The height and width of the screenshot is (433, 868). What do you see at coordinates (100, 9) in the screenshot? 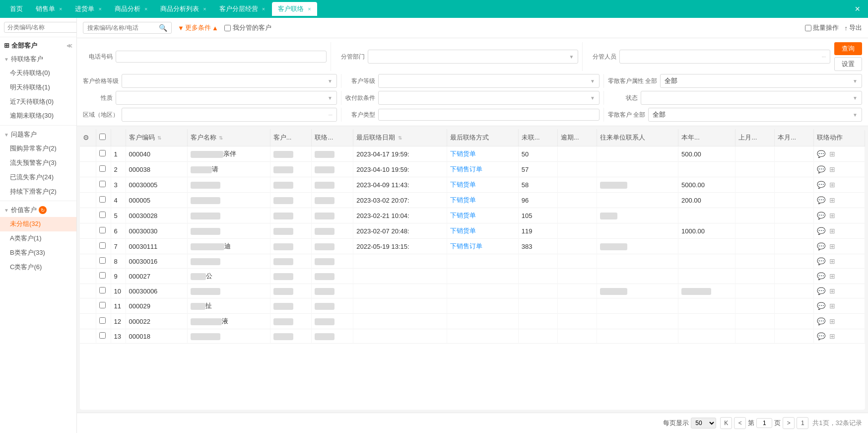
I see `tab-purchase-close: ×` at bounding box center [100, 9].